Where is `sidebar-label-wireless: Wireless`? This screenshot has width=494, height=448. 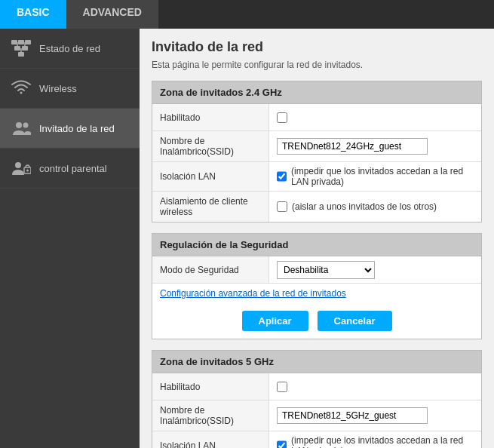 sidebar-label-wireless: Wireless is located at coordinates (58, 89).